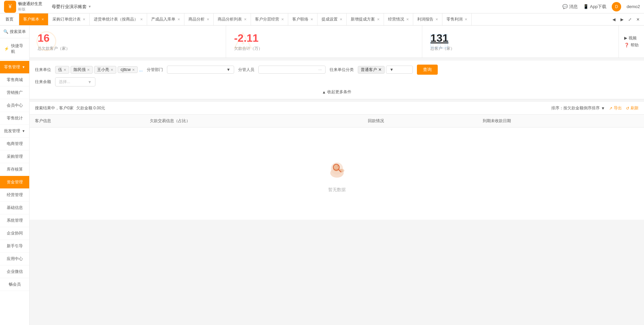 The height and width of the screenshot is (325, 644). Describe the element at coordinates (15, 285) in the screenshot. I see `sidebar-item-vip: 畅会员` at that location.